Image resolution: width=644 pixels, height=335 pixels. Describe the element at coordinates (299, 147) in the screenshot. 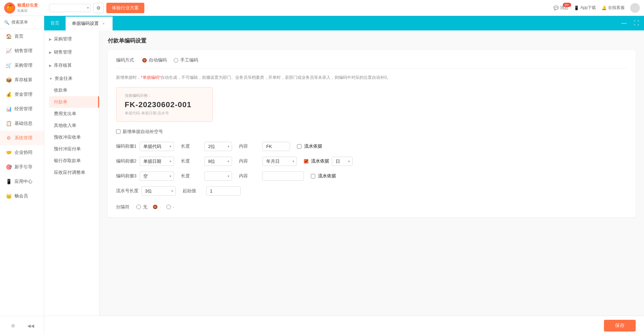

I see `serial1-checkbox` at that location.